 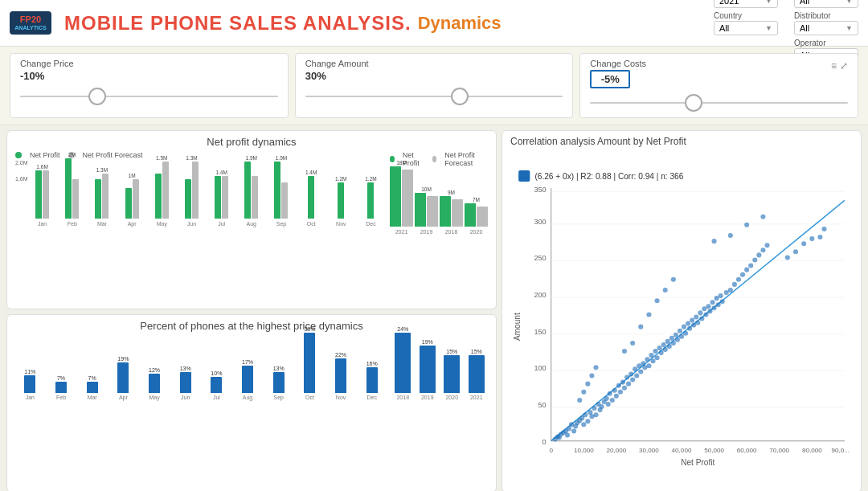 I want to click on svg-text: Net Profit, so click(x=698, y=463).